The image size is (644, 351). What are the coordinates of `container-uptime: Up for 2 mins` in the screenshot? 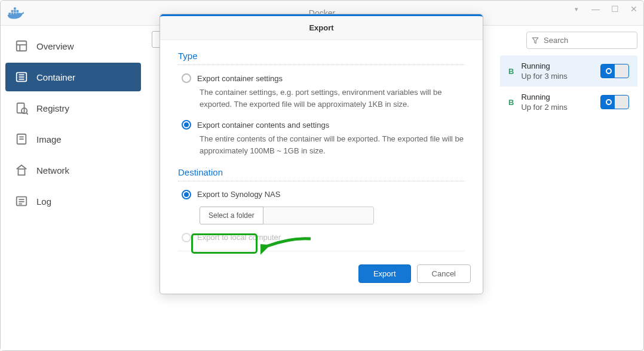 It's located at (557, 107).